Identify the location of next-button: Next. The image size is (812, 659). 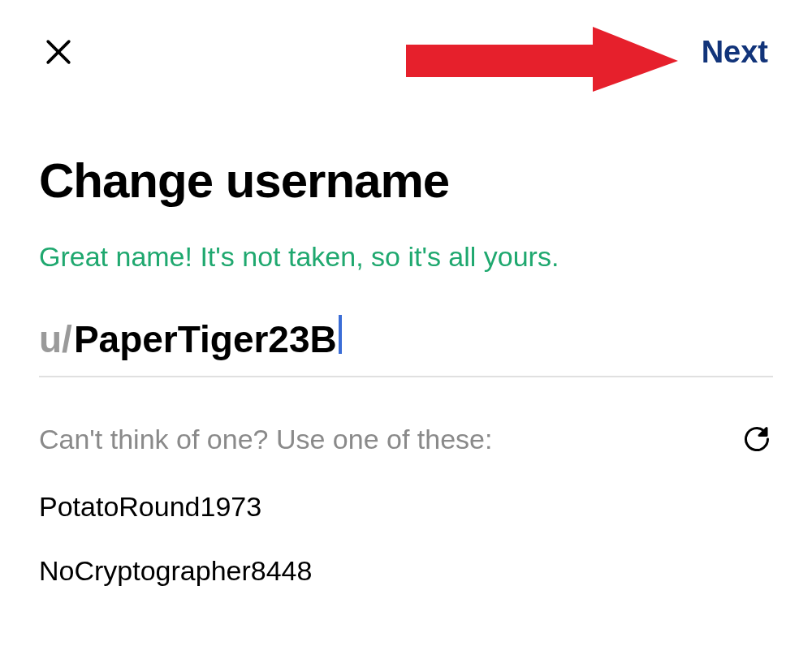
(737, 52).